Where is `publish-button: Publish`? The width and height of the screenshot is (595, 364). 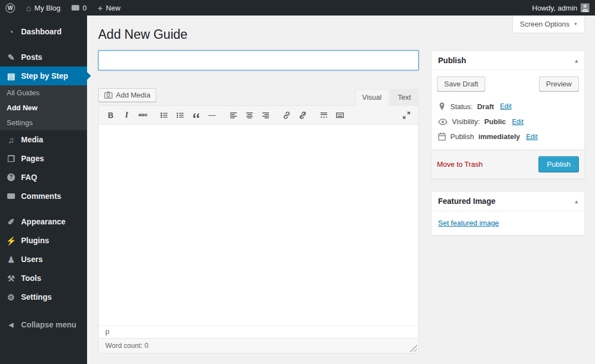
publish-button: Publish is located at coordinates (559, 164).